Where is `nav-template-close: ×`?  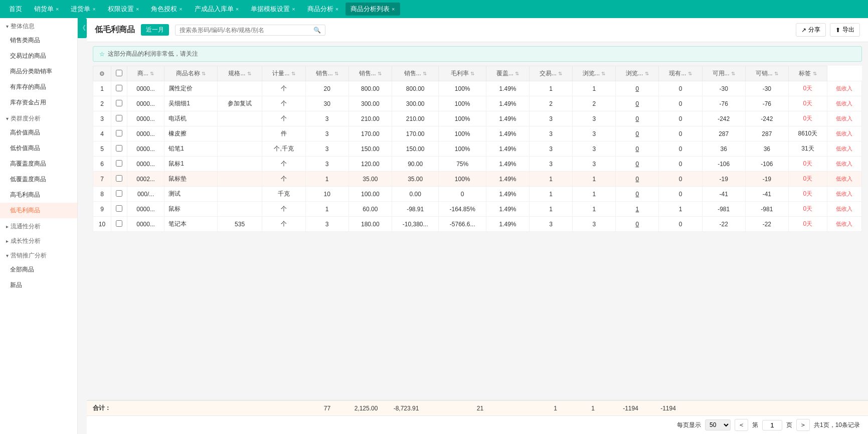 nav-template-close: × is located at coordinates (293, 9).